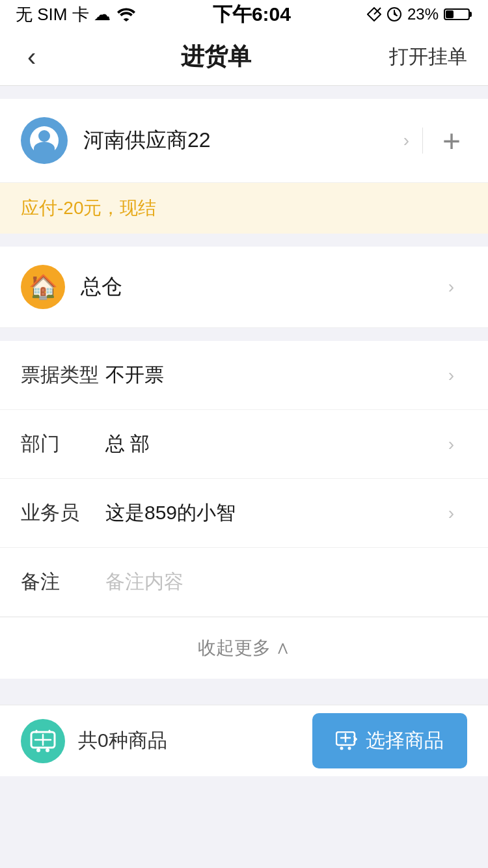 This screenshot has height=868, width=488. What do you see at coordinates (126, 14) in the screenshot?
I see `wifi-icon` at bounding box center [126, 14].